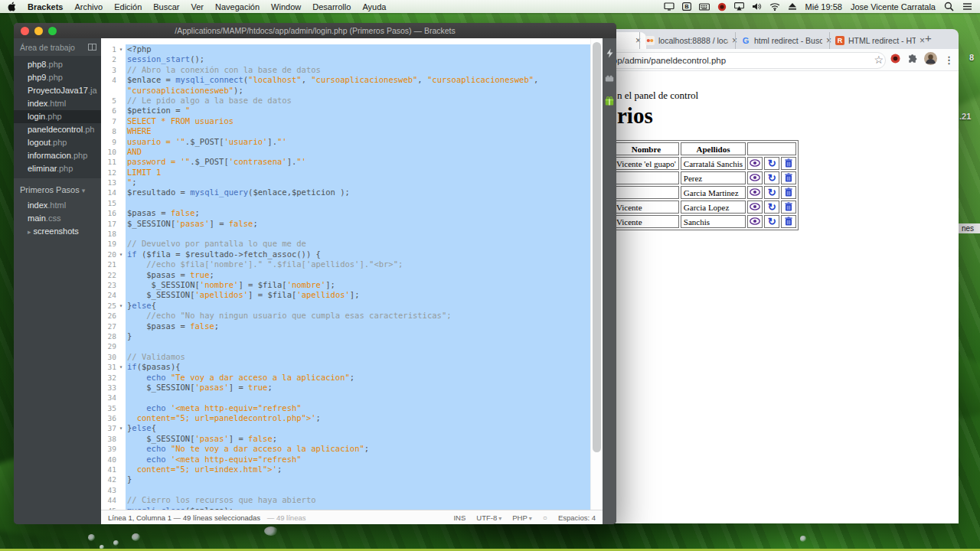 Image resolution: width=980 pixels, height=551 pixels. What do you see at coordinates (358, 265) in the screenshot?
I see `code-text: //echo $fila['nombre']." ".$fila['apelli…` at bounding box center [358, 265].